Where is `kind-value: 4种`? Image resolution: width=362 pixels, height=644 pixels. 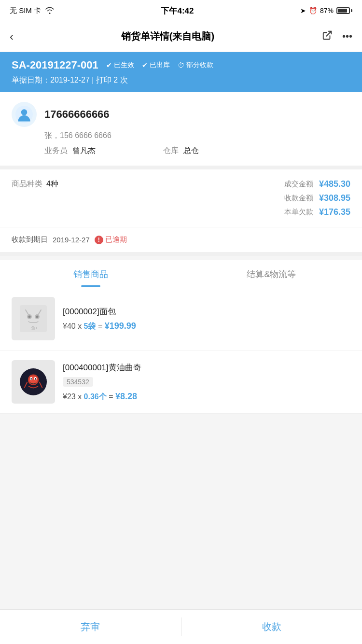
kind-value: 4种 is located at coordinates (52, 184).